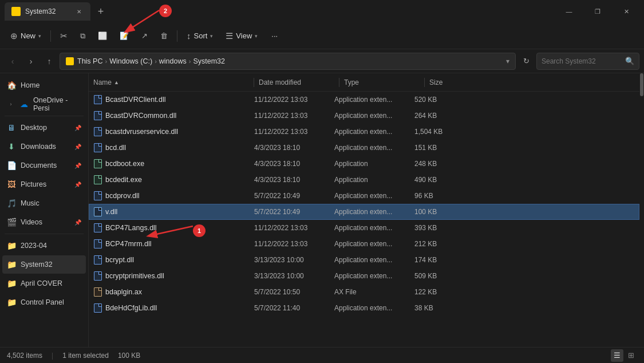 Image resolution: width=644 pixels, height=363 pixels. What do you see at coordinates (626, 11) in the screenshot?
I see `close-button: ✕` at bounding box center [626, 11].